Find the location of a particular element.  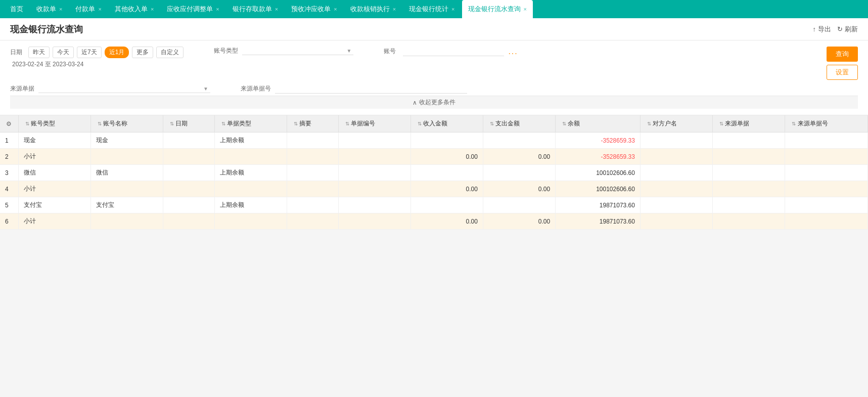

date-yesterday: 昨天 is located at coordinates (39, 53).